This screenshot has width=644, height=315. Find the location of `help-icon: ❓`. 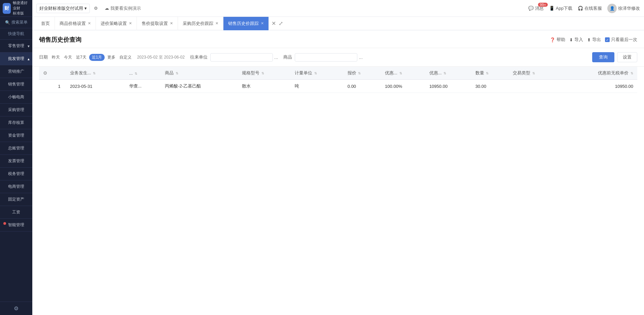

help-icon: ❓ is located at coordinates (552, 40).